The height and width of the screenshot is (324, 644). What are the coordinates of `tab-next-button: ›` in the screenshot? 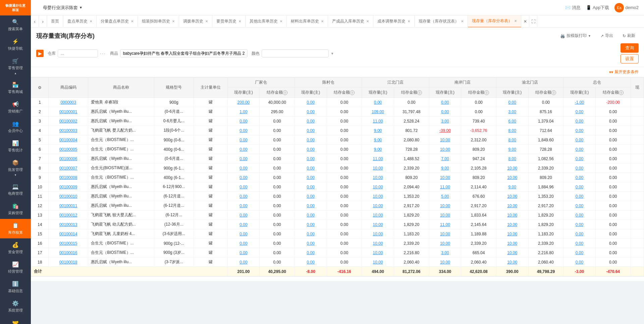 It's located at (43, 21).